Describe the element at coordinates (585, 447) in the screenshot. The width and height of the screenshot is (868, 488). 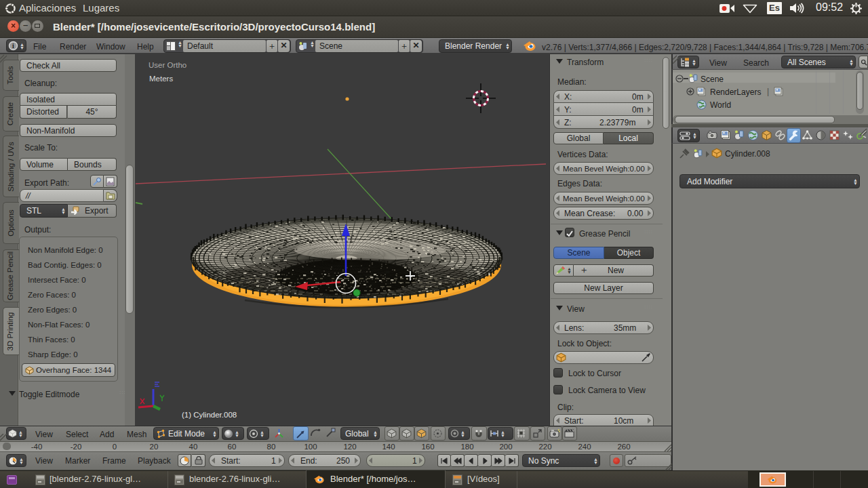
I see `svg-text: 240` at that location.